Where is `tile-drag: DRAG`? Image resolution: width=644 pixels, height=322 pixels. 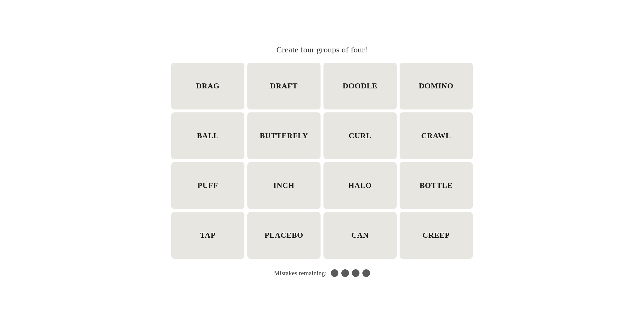
tile-drag: DRAG is located at coordinates (208, 86).